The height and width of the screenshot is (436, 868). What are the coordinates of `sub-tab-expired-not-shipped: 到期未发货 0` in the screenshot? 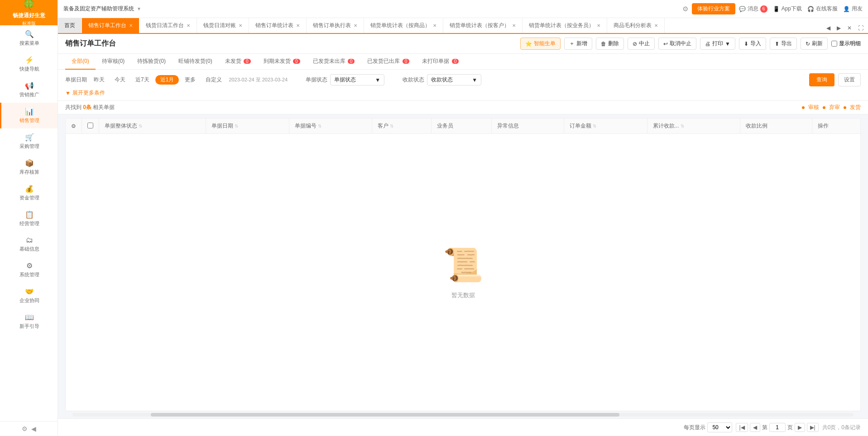 It's located at (282, 62).